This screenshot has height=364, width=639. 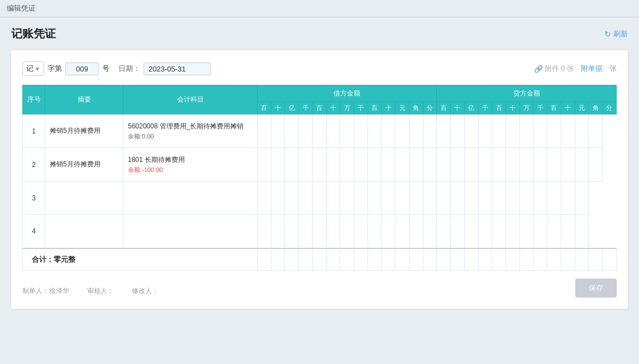 I want to click on voucher-number-input, so click(x=82, y=69).